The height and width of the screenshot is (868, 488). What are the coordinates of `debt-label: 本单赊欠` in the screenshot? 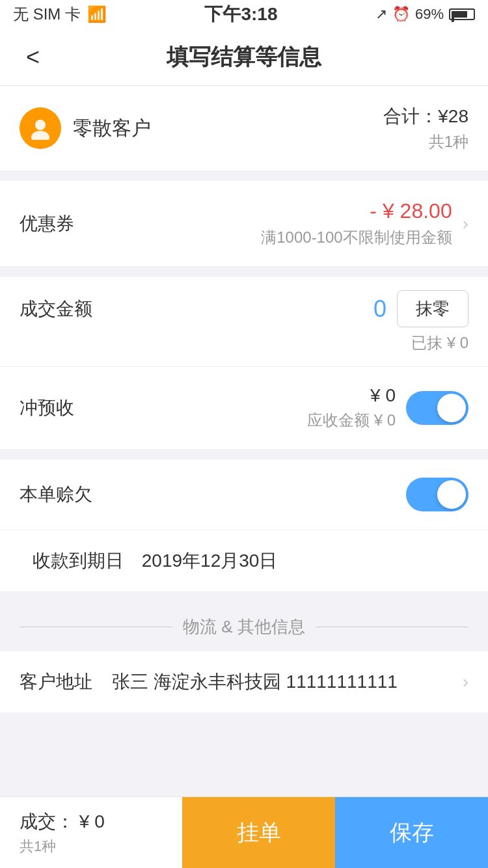 It's located at (56, 495).